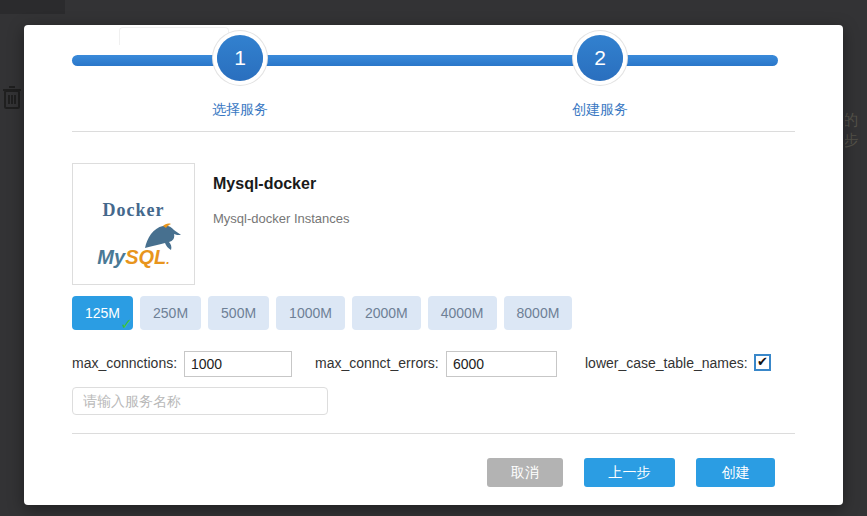 This screenshot has height=516, width=867. What do you see at coordinates (240, 58) in the screenshot?
I see `step-1-circle: 1` at bounding box center [240, 58].